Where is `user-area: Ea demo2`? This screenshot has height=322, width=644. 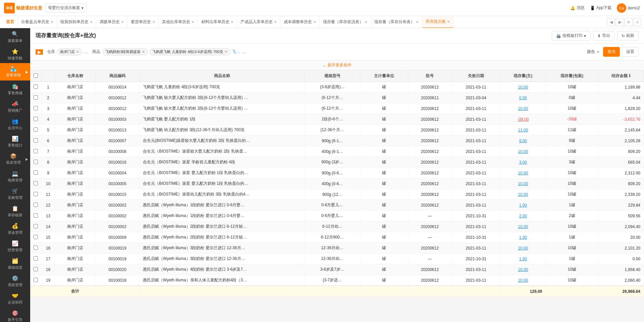 user-area: Ea demo2 is located at coordinates (629, 8).